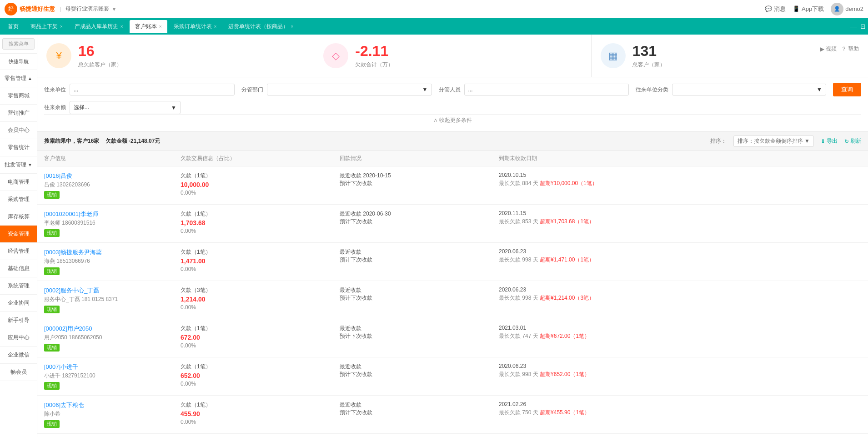 The height and width of the screenshot is (437, 868). What do you see at coordinates (847, 90) in the screenshot?
I see `search-button: 查询` at bounding box center [847, 90].